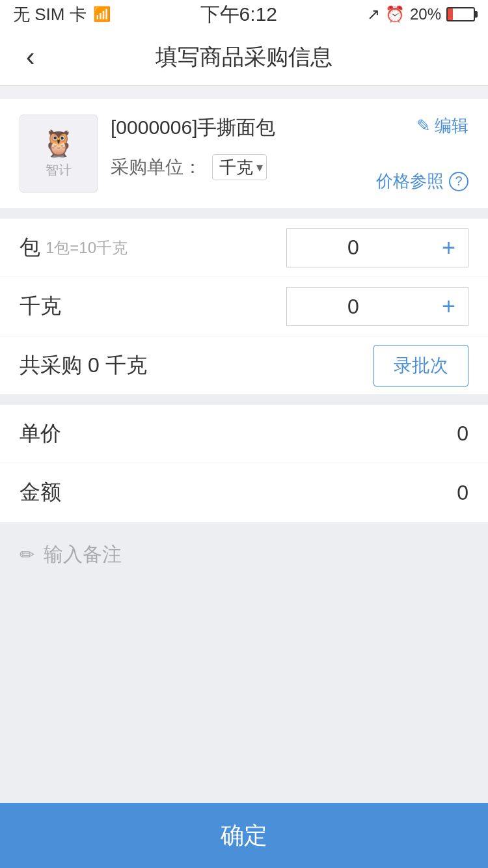 This screenshot has width=488, height=868. Describe the element at coordinates (244, 365) in the screenshot. I see `total-row: 共采购 0 千克 录批次` at that location.